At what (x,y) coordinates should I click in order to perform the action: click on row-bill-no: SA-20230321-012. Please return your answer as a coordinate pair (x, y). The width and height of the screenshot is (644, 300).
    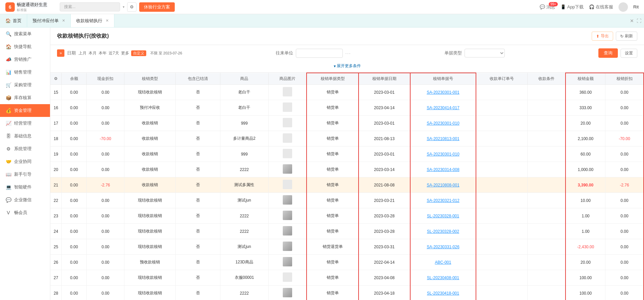
    Looking at the image, I should click on (443, 201).